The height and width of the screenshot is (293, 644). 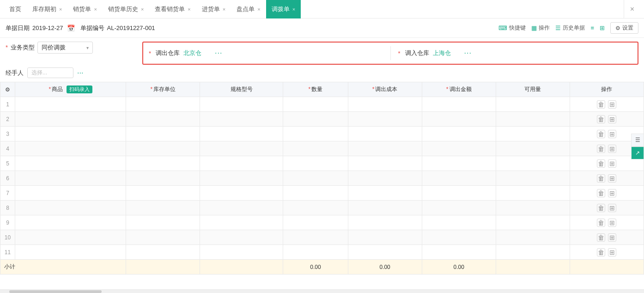 What do you see at coordinates (612, 149) in the screenshot?
I see `copy-icon-4: ⊞` at bounding box center [612, 149].